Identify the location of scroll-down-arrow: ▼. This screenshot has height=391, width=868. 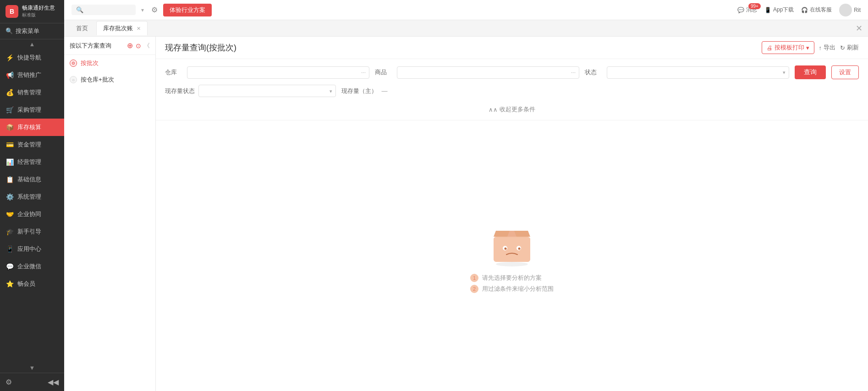
(32, 368).